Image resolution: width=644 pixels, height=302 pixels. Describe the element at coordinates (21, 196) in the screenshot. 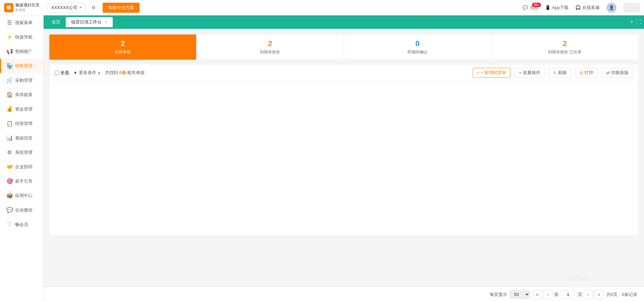

I see `sidebar-item-app-center: 📦应用中心` at that location.